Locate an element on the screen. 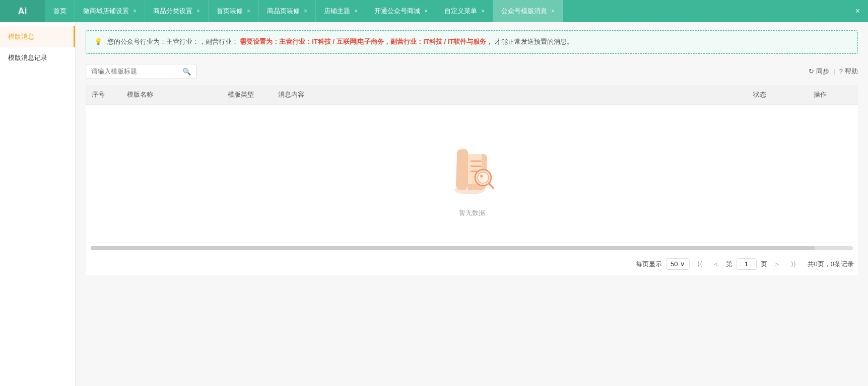  tab-homepage-decor: 首页装修 × is located at coordinates (234, 11).